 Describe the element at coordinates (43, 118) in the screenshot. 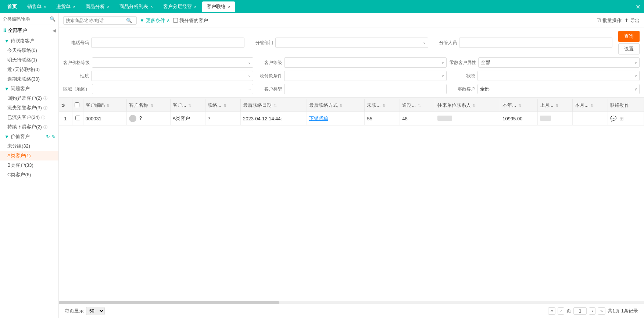

I see `lost-info-icon: ⓘ` at that location.